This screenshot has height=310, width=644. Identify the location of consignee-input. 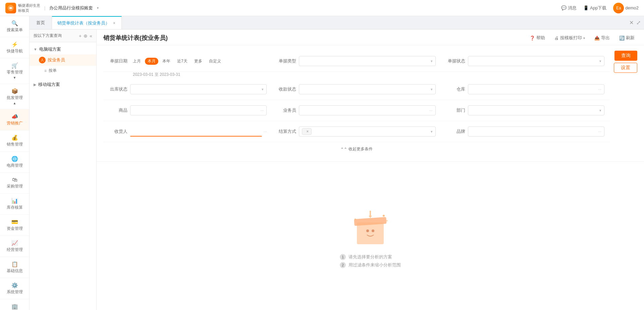
(196, 132).